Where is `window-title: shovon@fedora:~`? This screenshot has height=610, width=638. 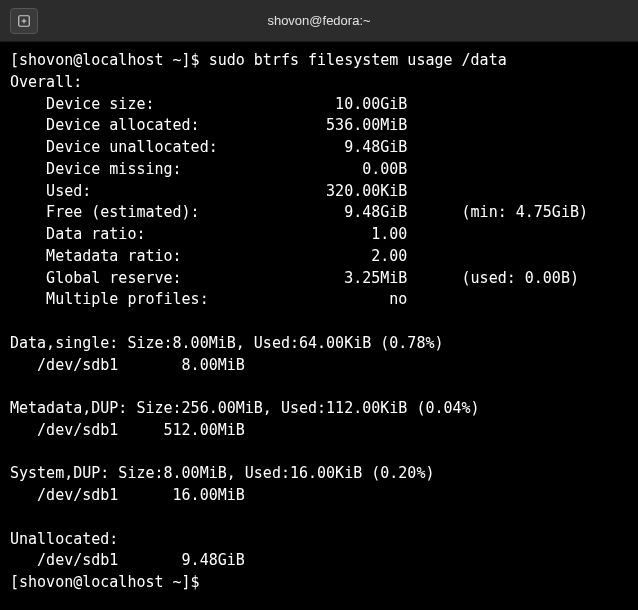 window-title: shovon@fedora:~ is located at coordinates (318, 20).